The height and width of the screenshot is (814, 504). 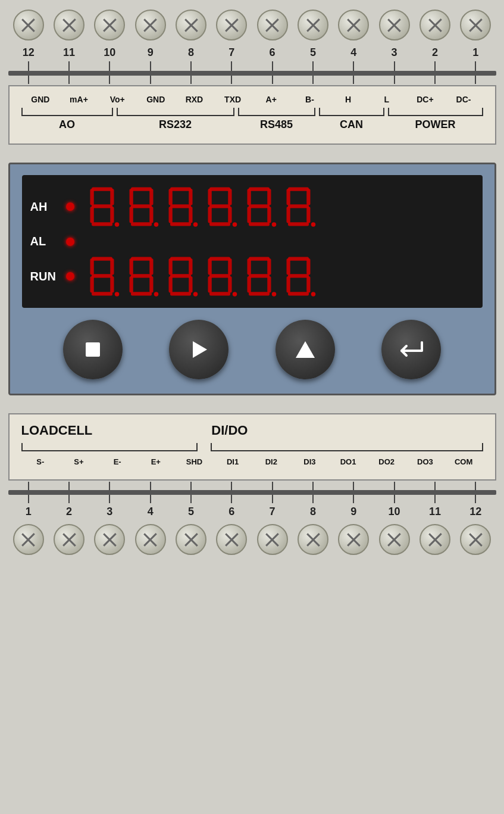 What do you see at coordinates (411, 350) in the screenshot?
I see `enter-button` at bounding box center [411, 350].